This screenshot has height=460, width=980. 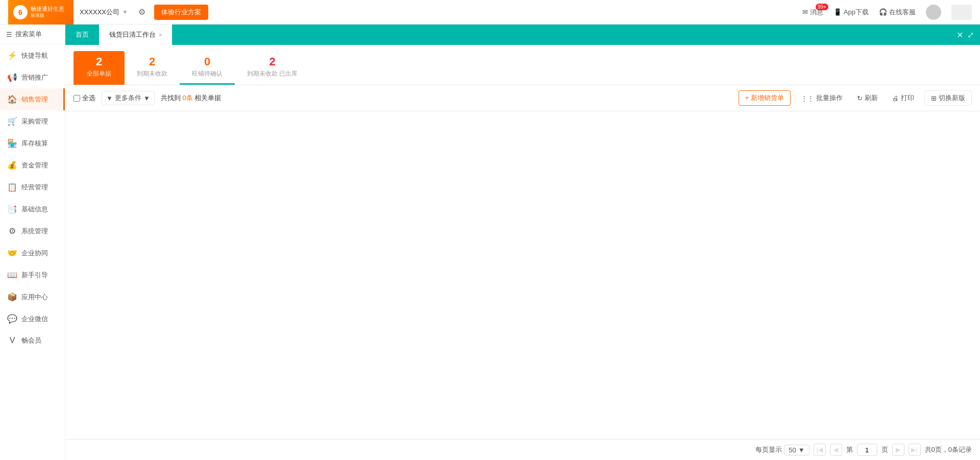 What do you see at coordinates (99, 62) in the screenshot?
I see `stat-num-0: 2` at bounding box center [99, 62].